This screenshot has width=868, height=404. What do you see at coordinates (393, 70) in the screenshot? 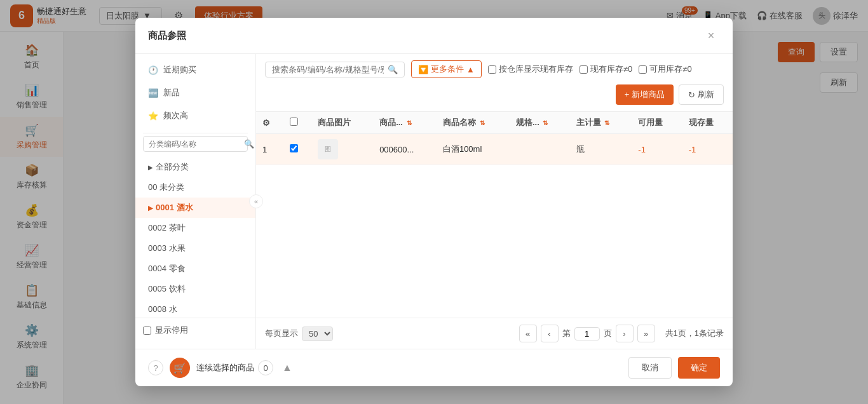
I see `product-search-icon: 🔍` at bounding box center [393, 70].